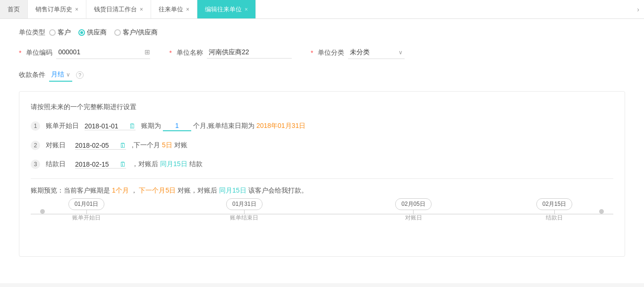 The height and width of the screenshot is (287, 644). I want to click on node-2-line, so click(245, 212).